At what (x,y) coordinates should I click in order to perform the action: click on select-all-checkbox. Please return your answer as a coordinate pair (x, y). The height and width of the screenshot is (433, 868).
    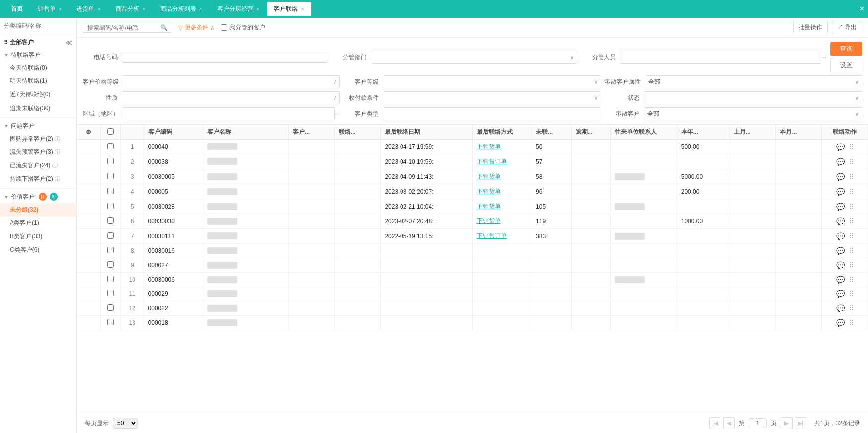
    Looking at the image, I should click on (110, 131).